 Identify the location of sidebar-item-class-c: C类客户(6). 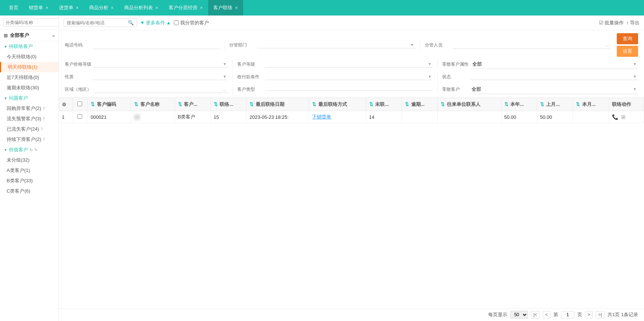
(29, 191).